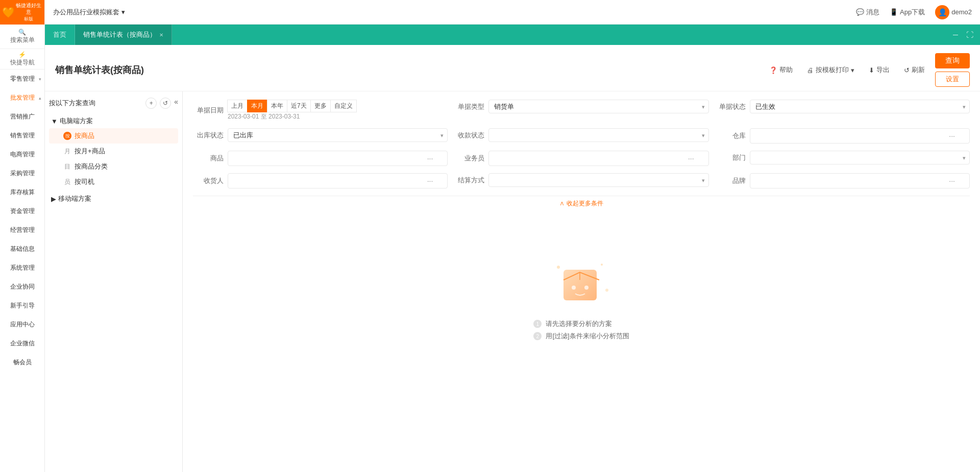 Image resolution: width=980 pixels, height=472 pixels. I want to click on industry-selector: 办公用品行业模拟账套 ▾, so click(89, 12).